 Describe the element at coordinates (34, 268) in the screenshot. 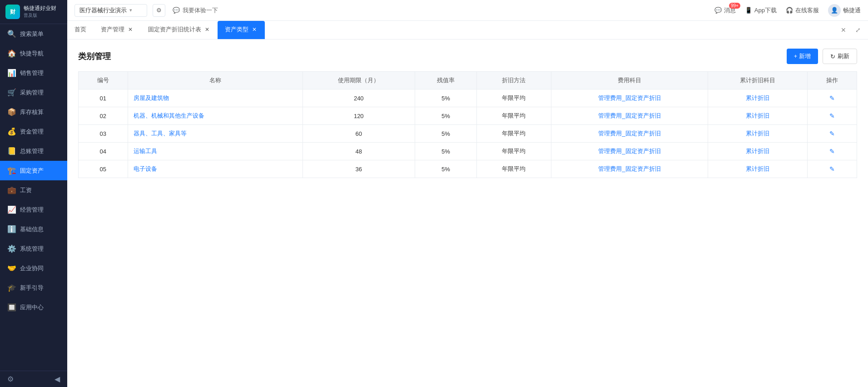

I see `sidebar-item-enterprise: 🤝 企业协同` at that location.